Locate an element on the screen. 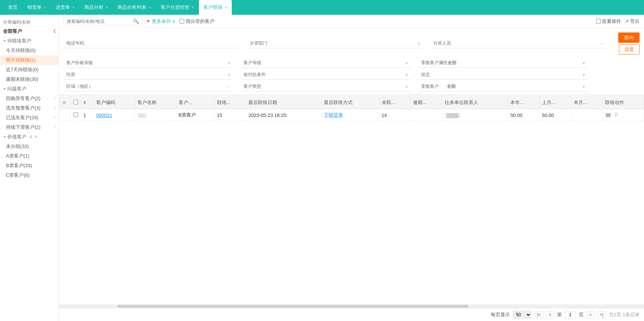 The width and height of the screenshot is (644, 321). select-all-checkbox is located at coordinates (76, 102).